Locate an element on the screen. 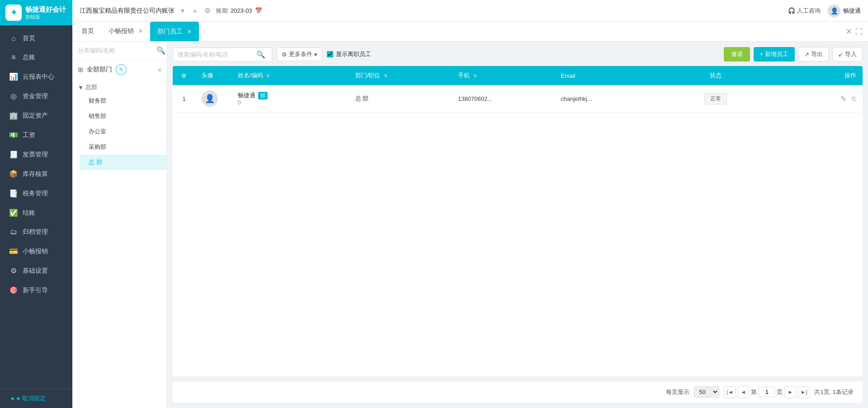 The width and height of the screenshot is (868, 408). search-bar: 🔍 is located at coordinates (222, 54).